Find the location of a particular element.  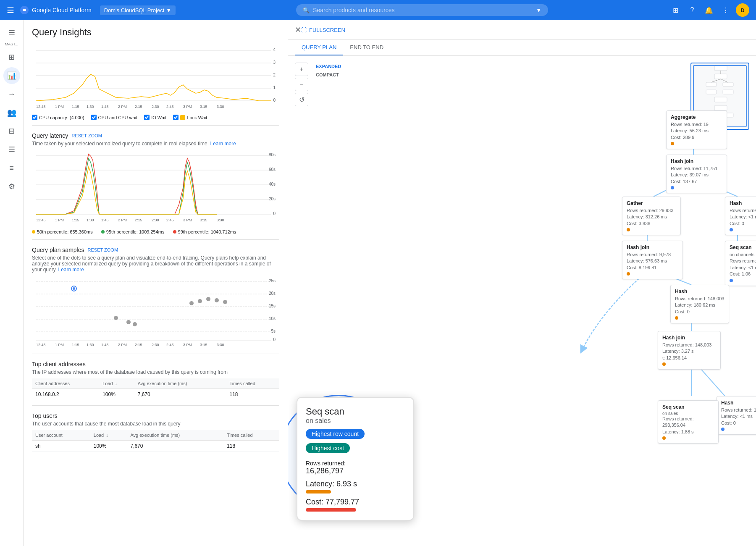

svg-text: 1:15 is located at coordinates (76, 107).